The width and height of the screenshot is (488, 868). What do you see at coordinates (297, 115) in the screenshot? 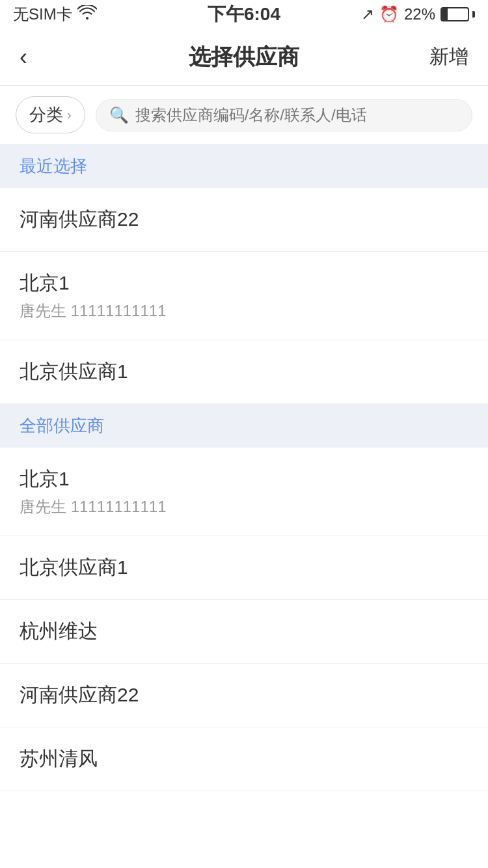
I see `search-input` at bounding box center [297, 115].